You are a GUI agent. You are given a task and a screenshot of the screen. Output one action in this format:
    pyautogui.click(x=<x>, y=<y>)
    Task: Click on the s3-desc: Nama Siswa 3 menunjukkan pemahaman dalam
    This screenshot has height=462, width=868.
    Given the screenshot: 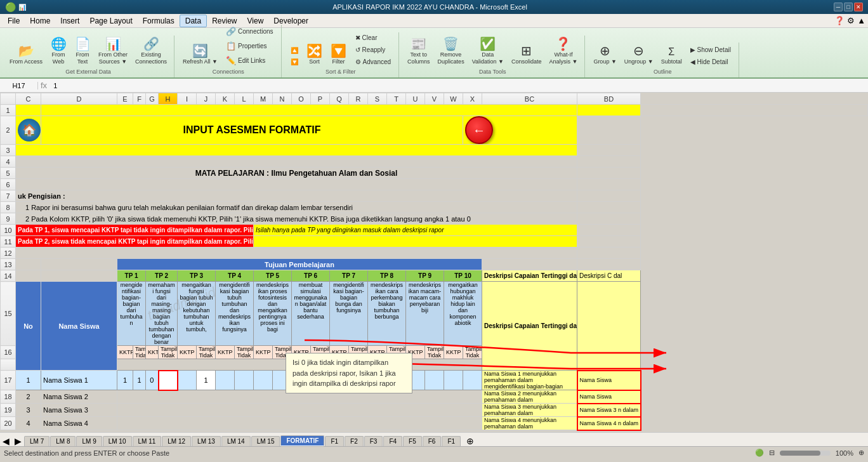 What is the action you would take?
    pyautogui.click(x=530, y=410)
    